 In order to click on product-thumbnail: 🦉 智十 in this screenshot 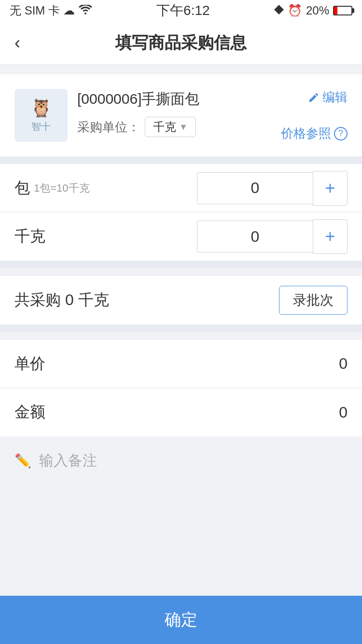, I will do `click(41, 115)`.